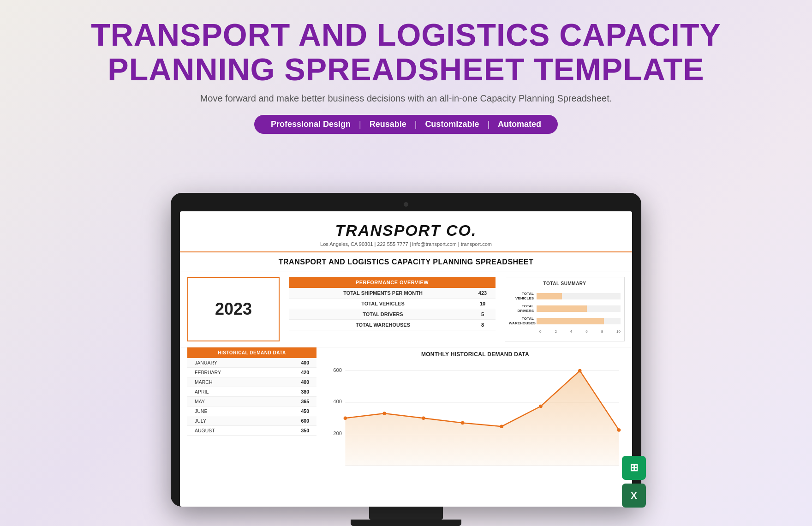  Describe the element at coordinates (462, 423) in the screenshot. I see `point-apr` at that location.